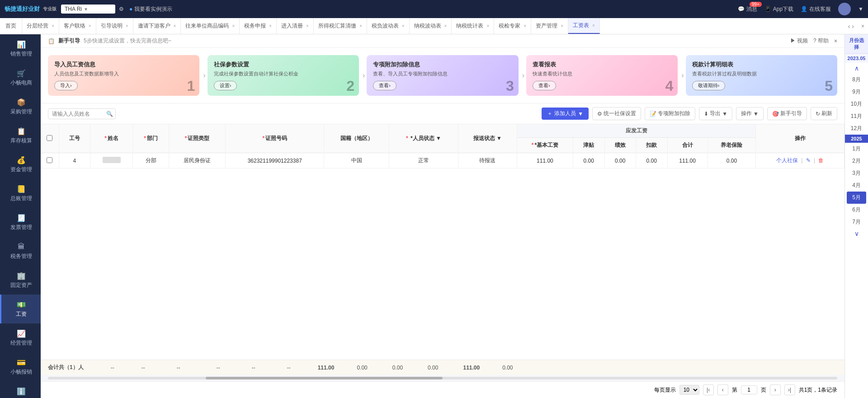 This screenshot has width=868, height=398. Describe the element at coordinates (109, 114) in the screenshot. I see `search-icon: 🔍` at that location.